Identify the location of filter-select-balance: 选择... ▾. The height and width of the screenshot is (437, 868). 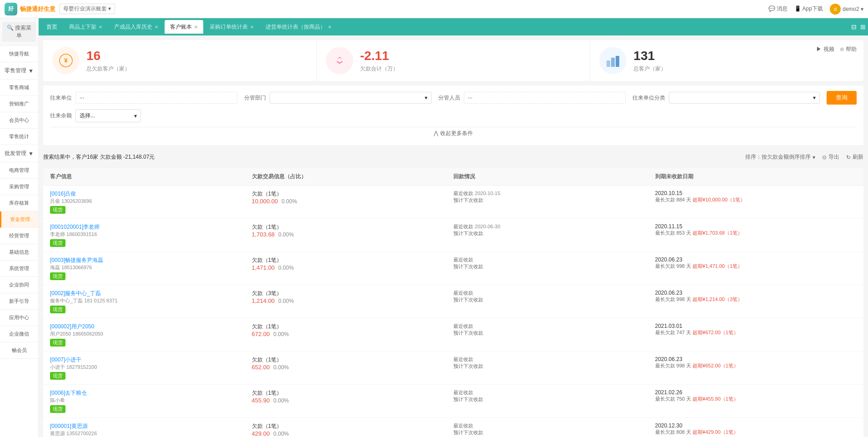
(108, 116).